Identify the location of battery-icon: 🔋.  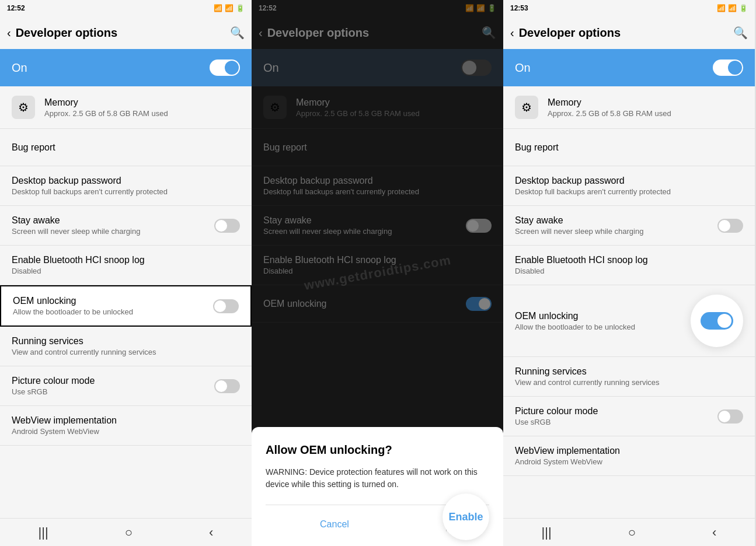
(241, 8).